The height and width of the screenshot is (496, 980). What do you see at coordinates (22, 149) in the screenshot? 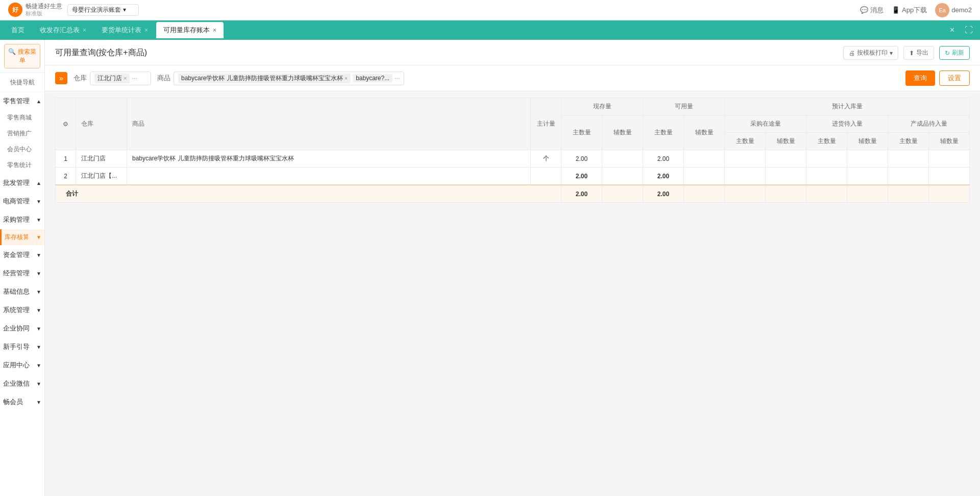
I see `sidebar-item-member: 会员中心` at bounding box center [22, 149].